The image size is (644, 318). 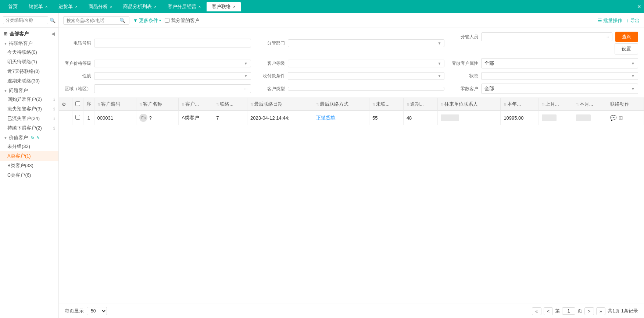 What do you see at coordinates (155, 7) in the screenshot?
I see `tab-product-list-close: ×` at bounding box center [155, 7].